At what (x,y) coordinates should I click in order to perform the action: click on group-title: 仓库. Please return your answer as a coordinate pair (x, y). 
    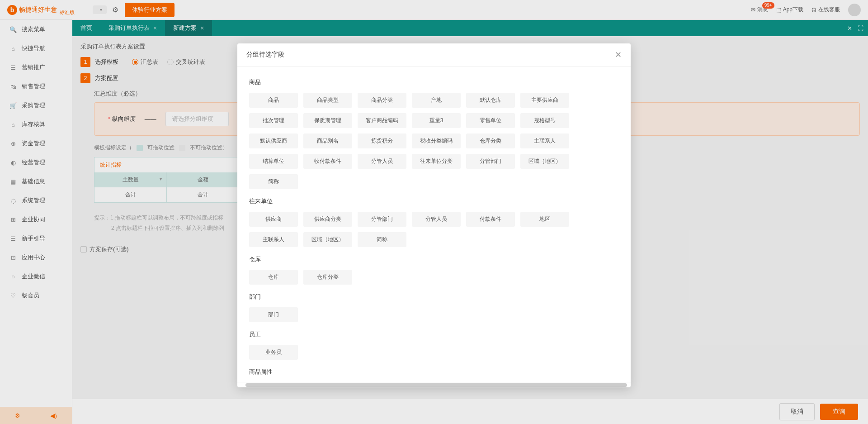
    Looking at the image, I should click on (434, 259).